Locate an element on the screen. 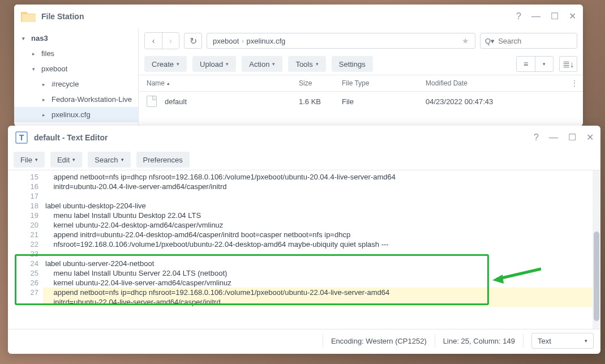  tree-recycle: ▸#recycle is located at coordinates (76, 84).